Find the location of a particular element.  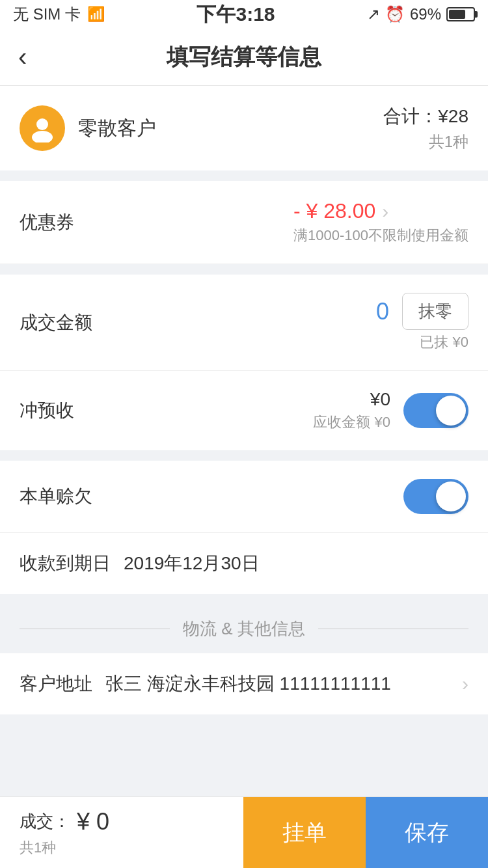

toggle-knob is located at coordinates (451, 411).